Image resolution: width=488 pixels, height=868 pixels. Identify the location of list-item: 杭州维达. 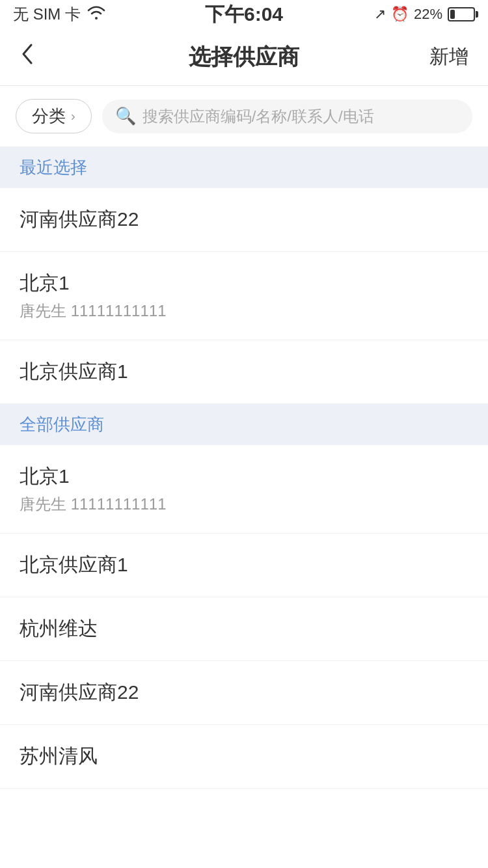
(244, 629).